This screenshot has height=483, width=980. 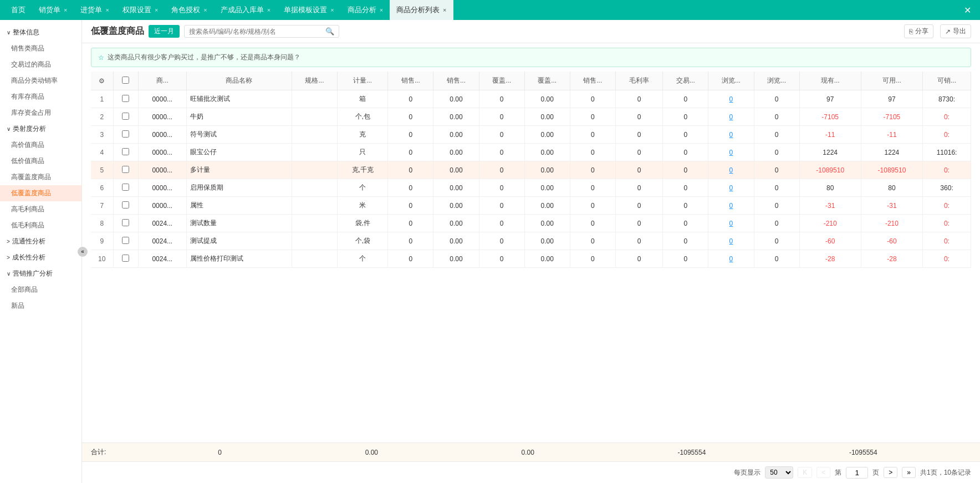 I want to click on sidebar-item-all-goods: 全部商品, so click(x=41, y=289).